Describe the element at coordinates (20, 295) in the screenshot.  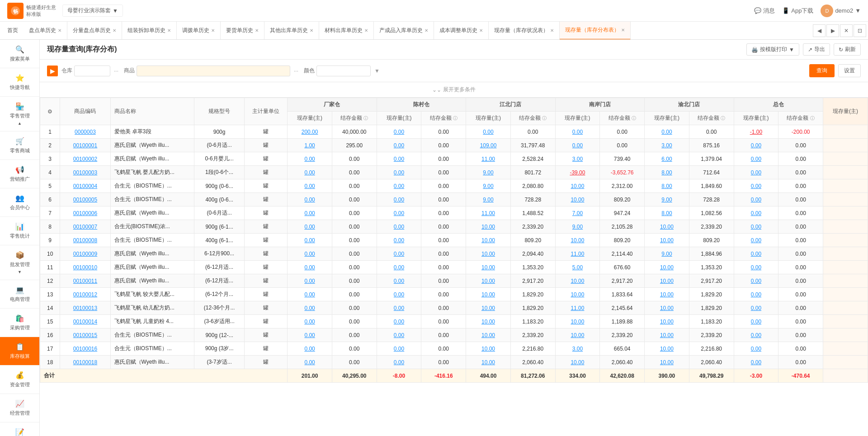
I see `sidebar-item-ecommerce: 💻 电商管理` at that location.